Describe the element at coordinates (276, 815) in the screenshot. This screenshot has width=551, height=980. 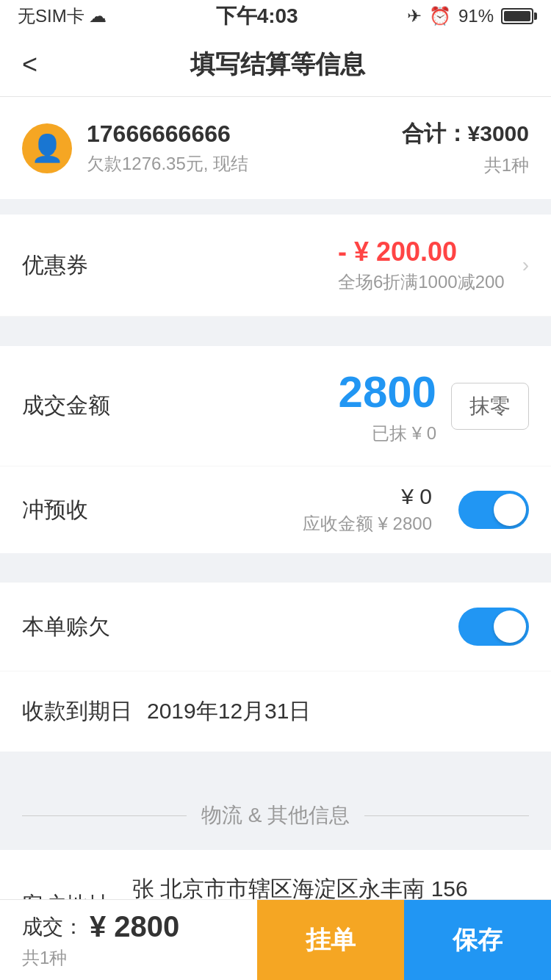
I see `logistics-text: 物流 & 其他信息` at that location.